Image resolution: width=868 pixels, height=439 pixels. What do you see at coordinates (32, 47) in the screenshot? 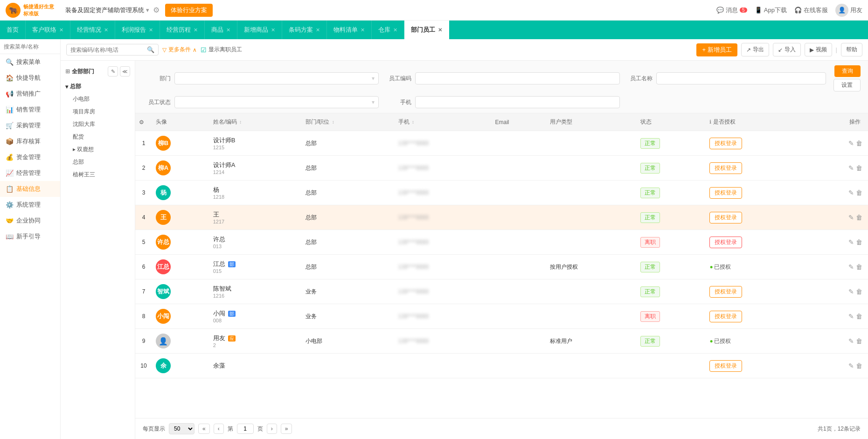
I see `sidebar-search-input` at bounding box center [32, 47].